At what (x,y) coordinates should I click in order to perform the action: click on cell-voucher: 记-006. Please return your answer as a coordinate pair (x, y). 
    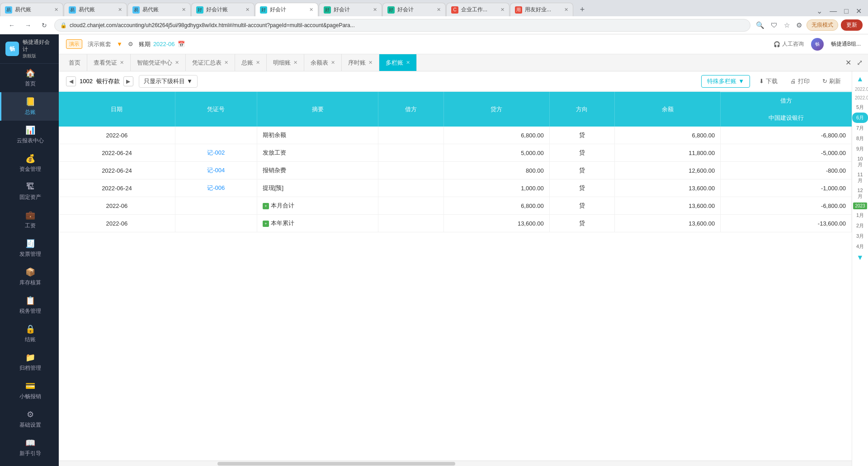
    Looking at the image, I should click on (216, 188).